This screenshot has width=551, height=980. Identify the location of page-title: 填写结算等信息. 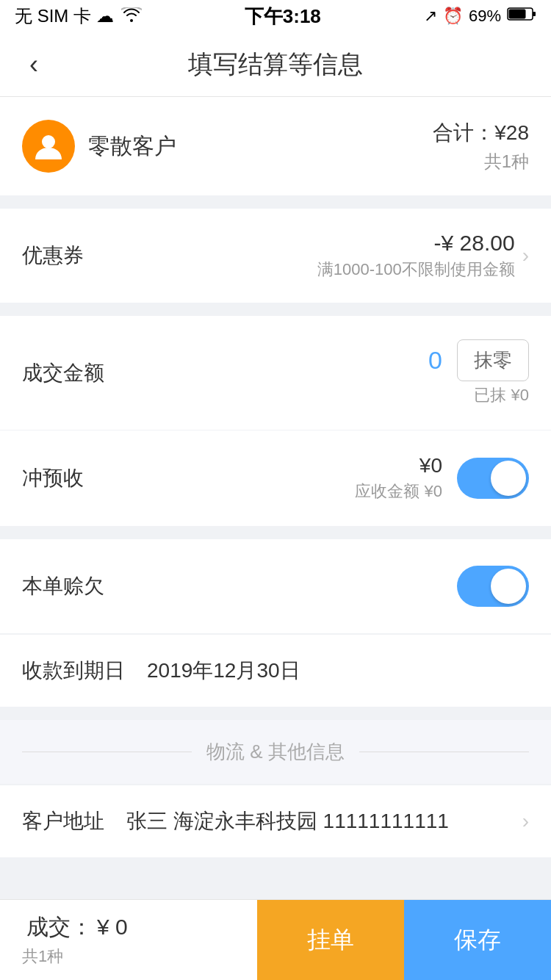
(276, 65).